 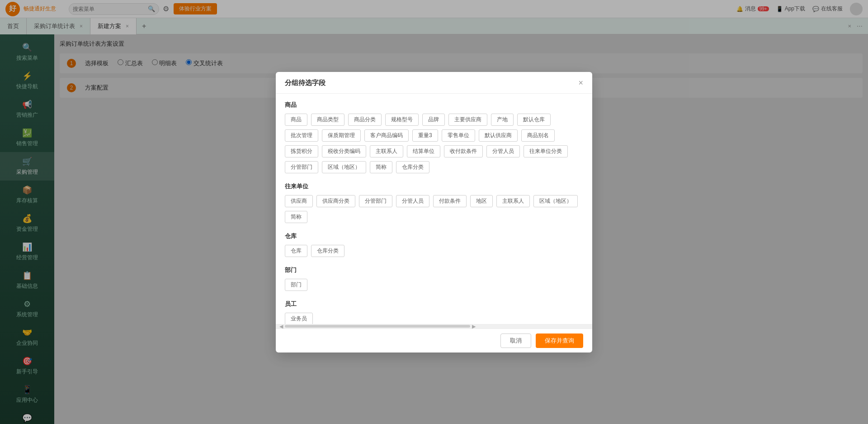 What do you see at coordinates (546, 151) in the screenshot?
I see `field-tag-product-partner-category: 往来单位分类` at bounding box center [546, 151].